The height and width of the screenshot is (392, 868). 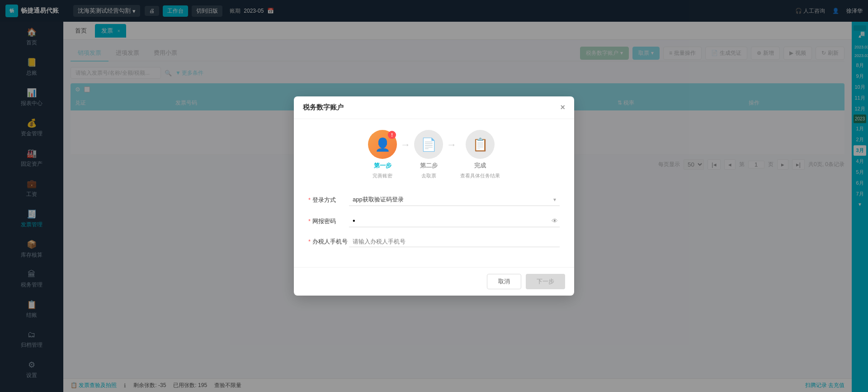 What do you see at coordinates (434, 282) in the screenshot?
I see `modal-footer: 取消 下一步` at bounding box center [434, 282].